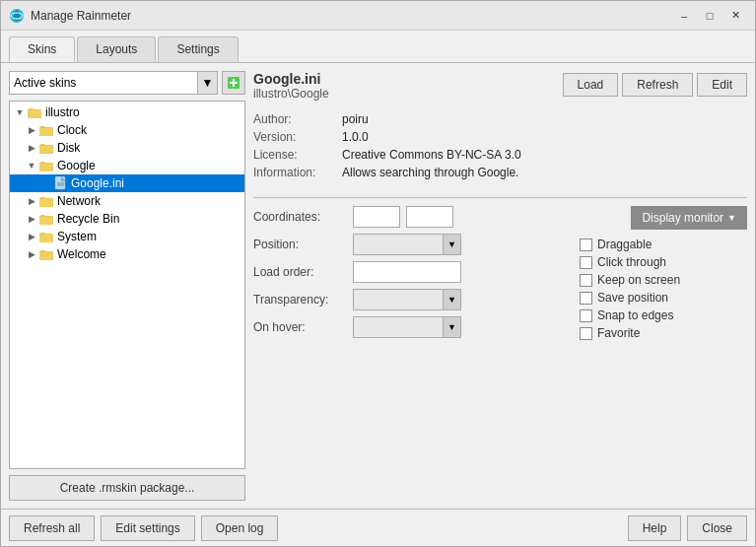 The image size is (756, 547). What do you see at coordinates (731, 218) in the screenshot?
I see `display-monitor-arrow-icon: ▼` at bounding box center [731, 218].